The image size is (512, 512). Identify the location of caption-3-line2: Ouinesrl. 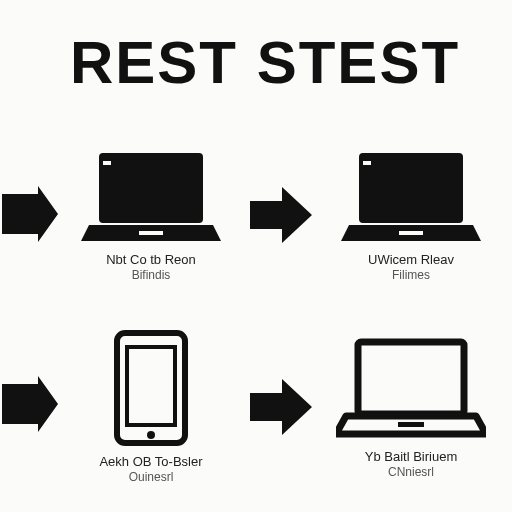
(150, 478).